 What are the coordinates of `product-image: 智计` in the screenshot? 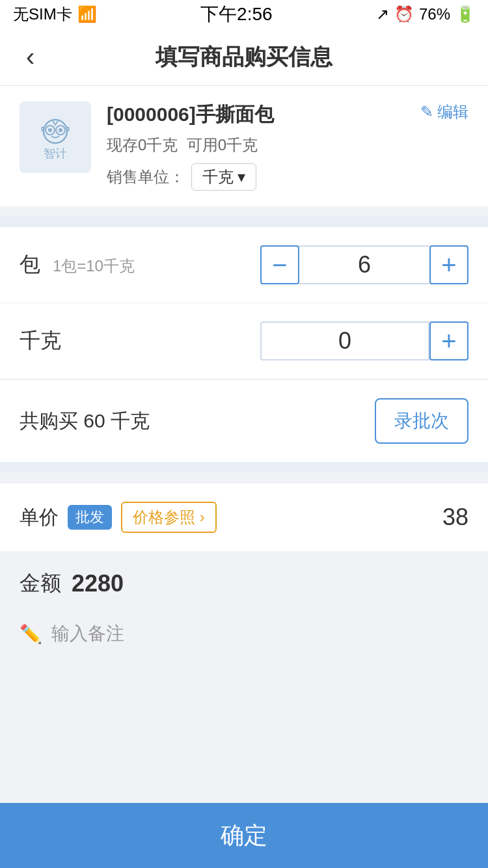 It's located at (55, 137).